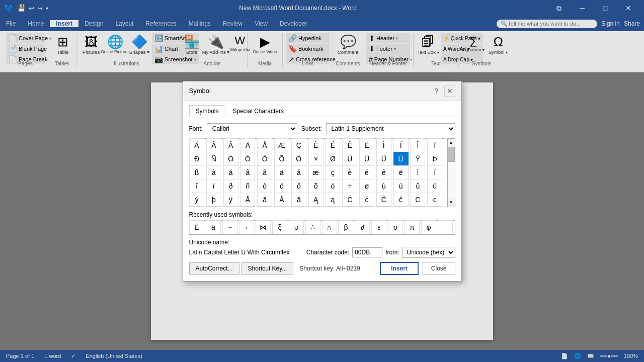  I want to click on autocorrect-btn: AutoCorrect..., so click(214, 268).